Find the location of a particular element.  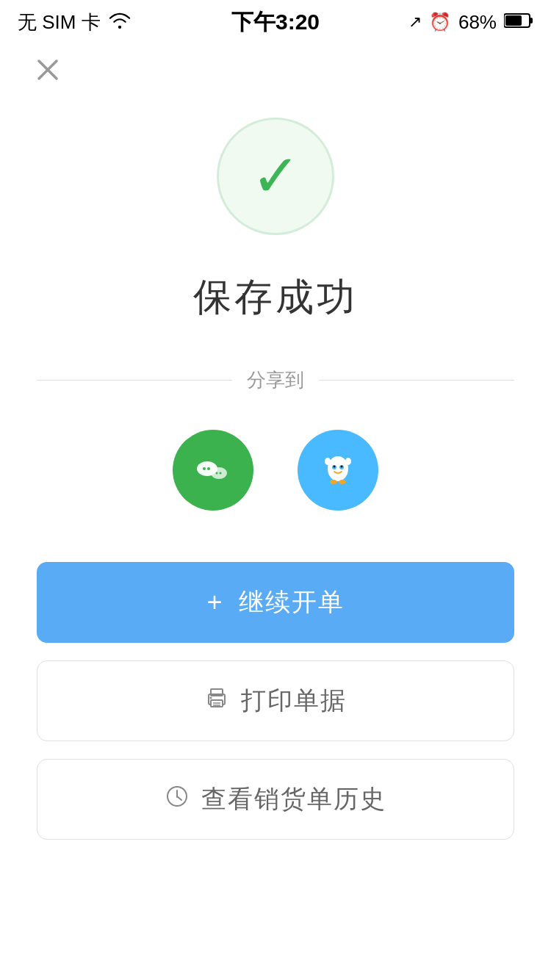

share-wechat-button is located at coordinates (213, 470).